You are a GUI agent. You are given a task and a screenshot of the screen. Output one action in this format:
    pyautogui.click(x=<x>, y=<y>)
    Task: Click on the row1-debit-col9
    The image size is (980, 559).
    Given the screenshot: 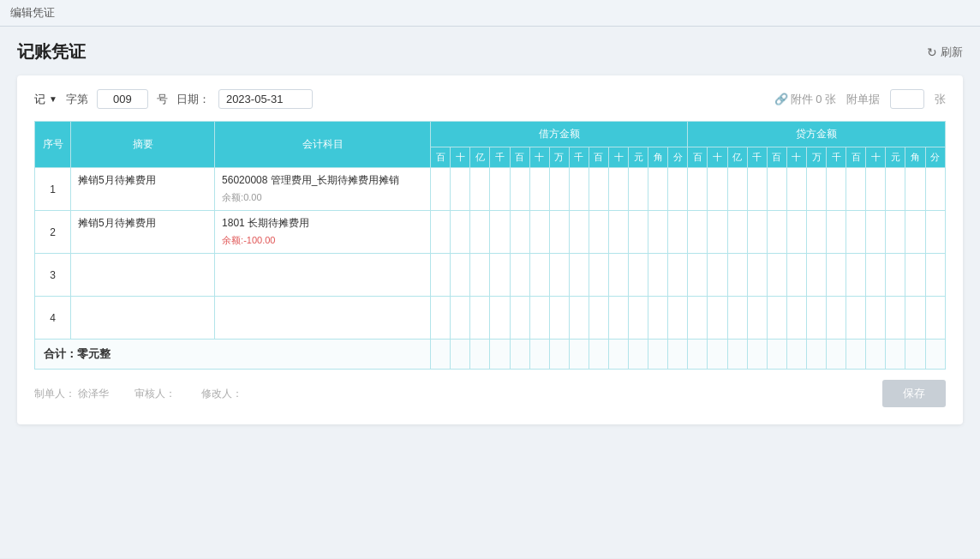 What is the action you would take?
    pyautogui.click(x=598, y=189)
    